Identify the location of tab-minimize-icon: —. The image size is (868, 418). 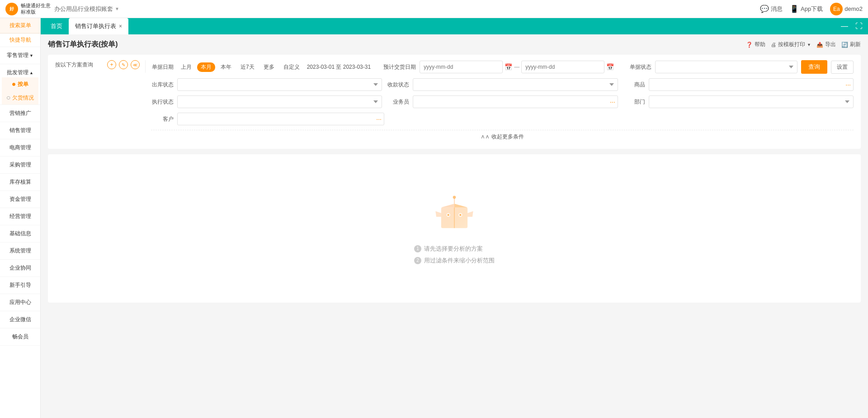
(844, 26).